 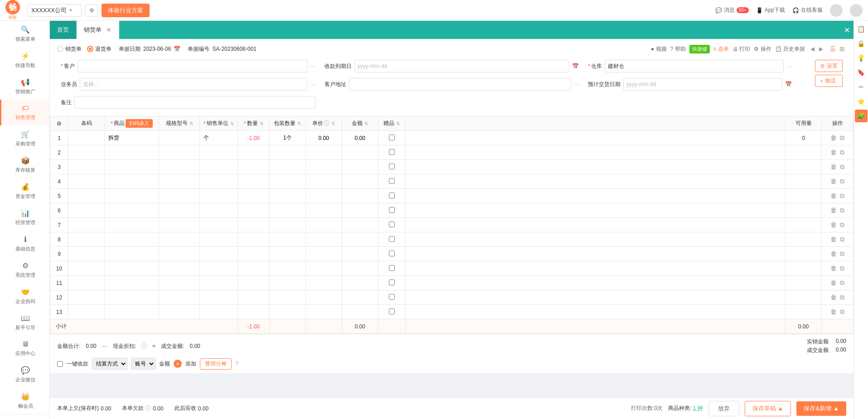 I want to click on address-more-icon: ···, so click(x=577, y=84).